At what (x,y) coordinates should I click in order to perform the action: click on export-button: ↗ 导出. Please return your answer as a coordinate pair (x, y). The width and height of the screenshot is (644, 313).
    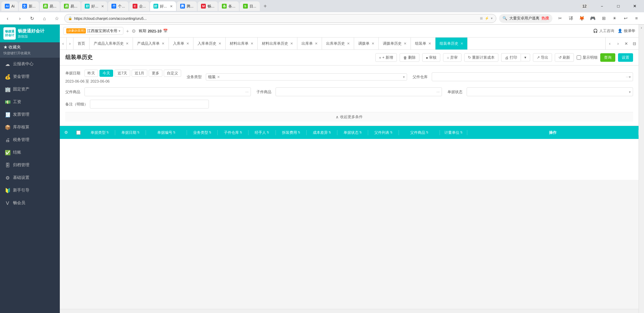
    Looking at the image, I should click on (542, 57).